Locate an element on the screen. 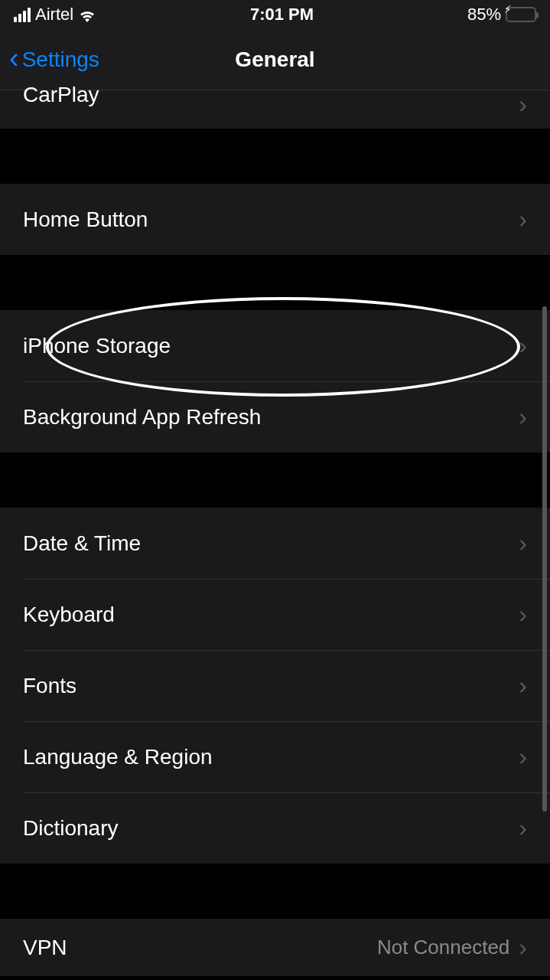 This screenshot has width=550, height=980. row-iphone-storage: iPhone Storage › is located at coordinates (275, 346).